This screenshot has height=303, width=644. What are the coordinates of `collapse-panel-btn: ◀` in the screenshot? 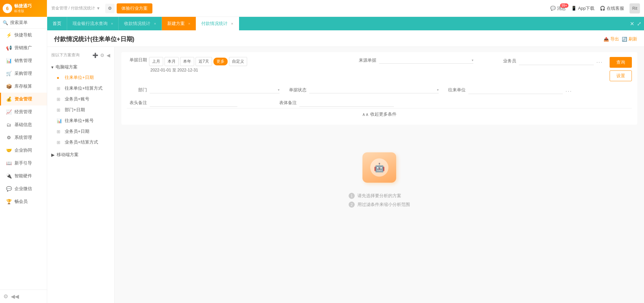 It's located at (109, 55).